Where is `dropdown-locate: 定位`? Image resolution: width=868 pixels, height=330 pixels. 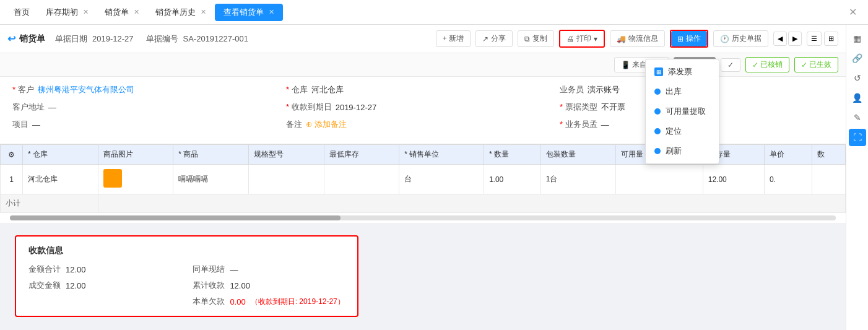 dropdown-locate: 定位 is located at coordinates (682, 131).